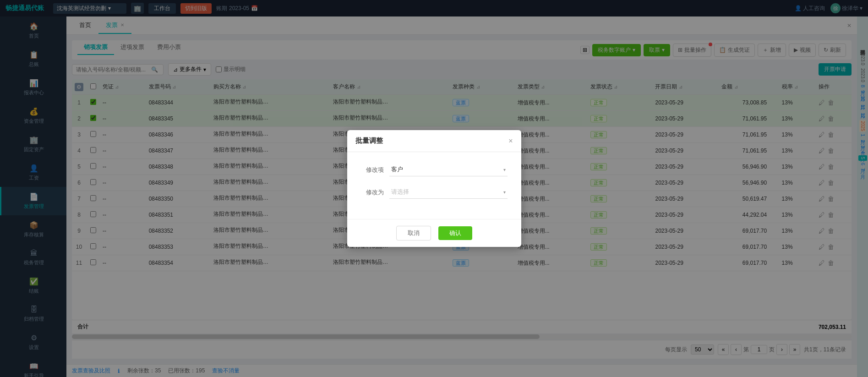 The width and height of the screenshot is (868, 377). What do you see at coordinates (434, 141) in the screenshot?
I see `modal-header: 批量调整 ×` at bounding box center [434, 141].